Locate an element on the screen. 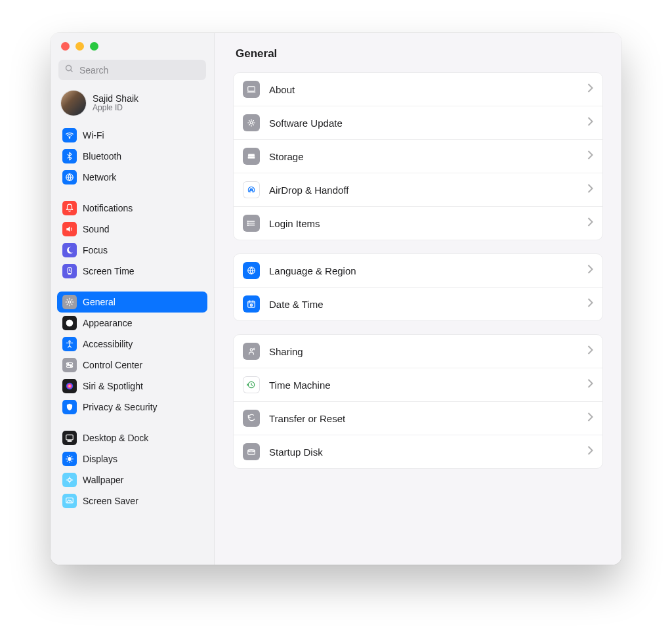 This screenshot has width=672, height=629. settings-row-loginitems: Login Items is located at coordinates (418, 223).